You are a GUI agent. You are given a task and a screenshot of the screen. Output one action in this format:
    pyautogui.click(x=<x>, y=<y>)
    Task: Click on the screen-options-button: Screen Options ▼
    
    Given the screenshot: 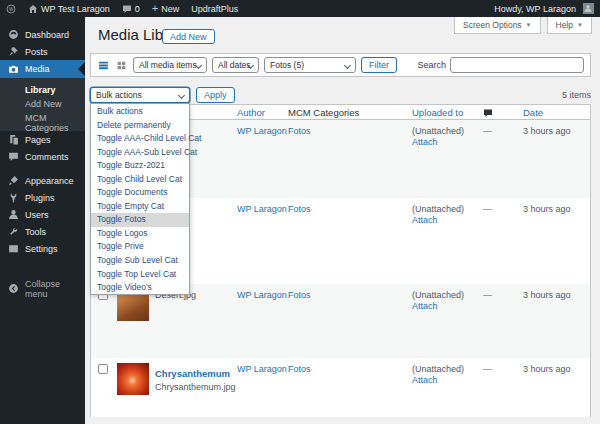 What is the action you would take?
    pyautogui.click(x=498, y=26)
    